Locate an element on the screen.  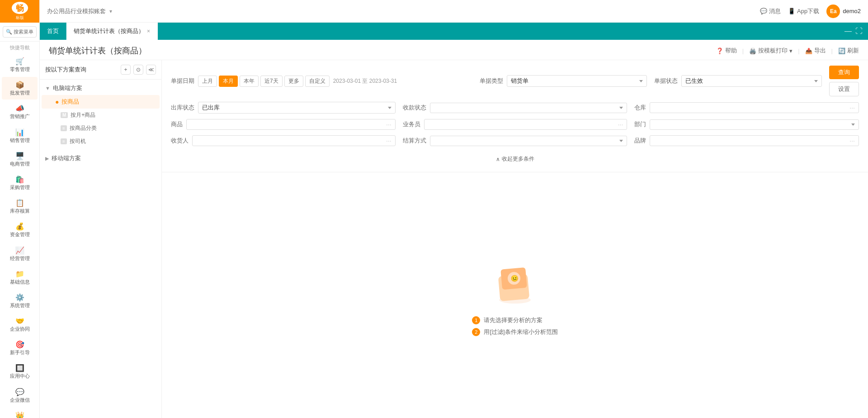
message-button: 💬 消息 is located at coordinates (770, 11).